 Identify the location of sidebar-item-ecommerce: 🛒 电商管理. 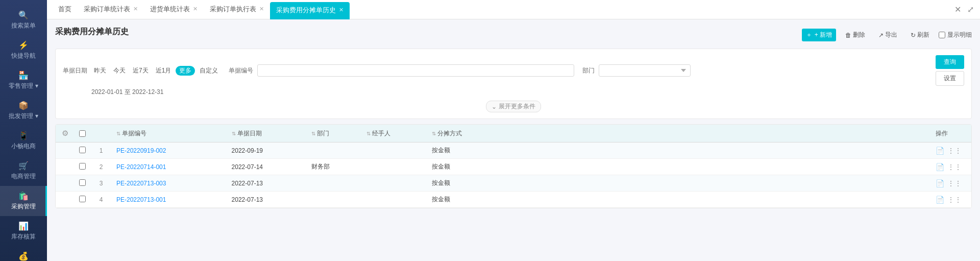
(23, 171).